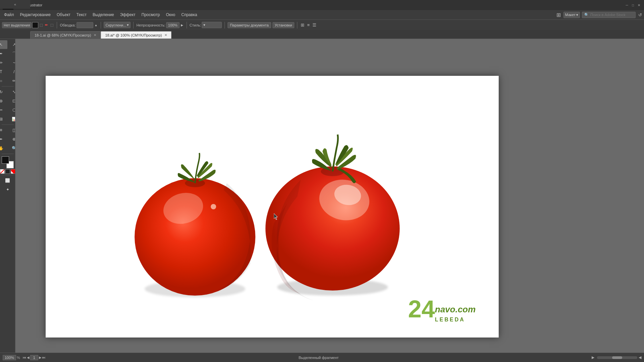 The image size is (644, 362). I want to click on page-first-button: ⏮, so click(24, 358).